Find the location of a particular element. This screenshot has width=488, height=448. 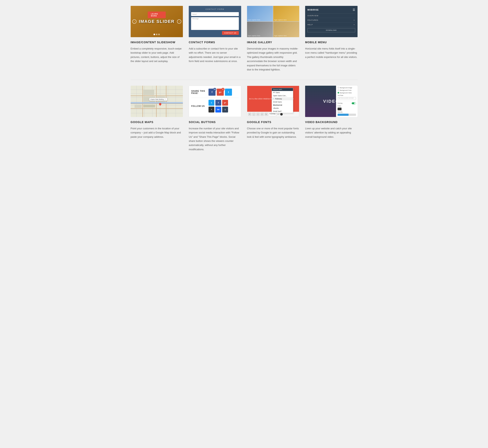

mm-item-features: FEATURES ▼ is located at coordinates (331, 20).